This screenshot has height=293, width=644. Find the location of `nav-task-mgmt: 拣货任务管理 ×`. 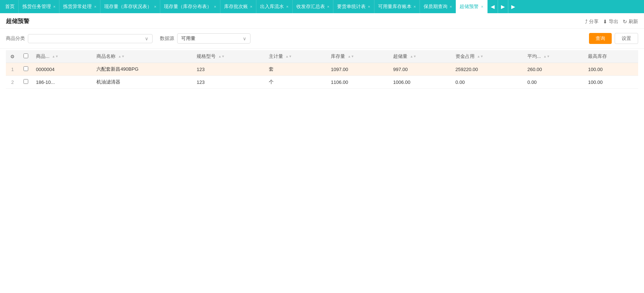

nav-task-mgmt: 拣货任务管理 × is located at coordinates (39, 7).